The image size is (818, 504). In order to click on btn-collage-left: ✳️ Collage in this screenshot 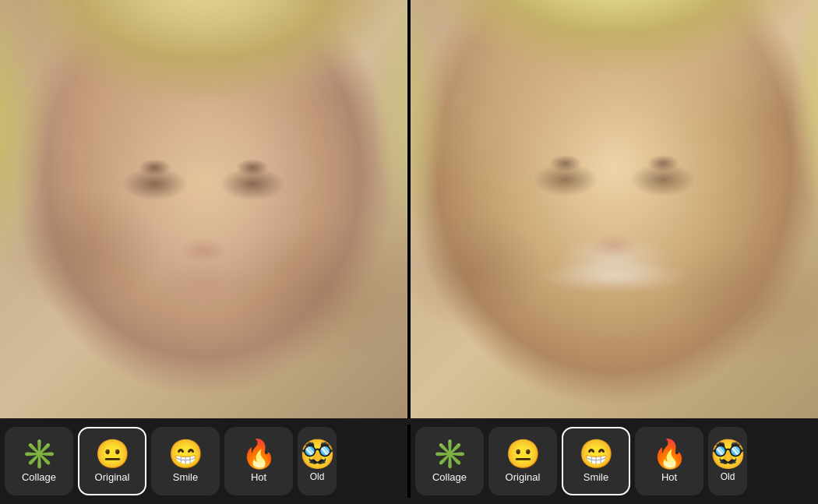, I will do `click(39, 461)`.